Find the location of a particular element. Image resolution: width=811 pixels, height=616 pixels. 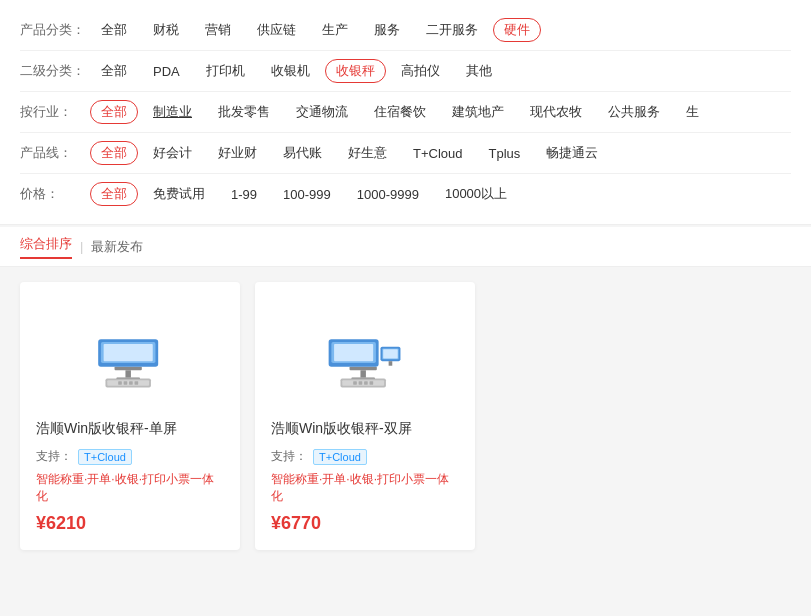

filter-pcat-supply: 供应链 is located at coordinates (276, 30).